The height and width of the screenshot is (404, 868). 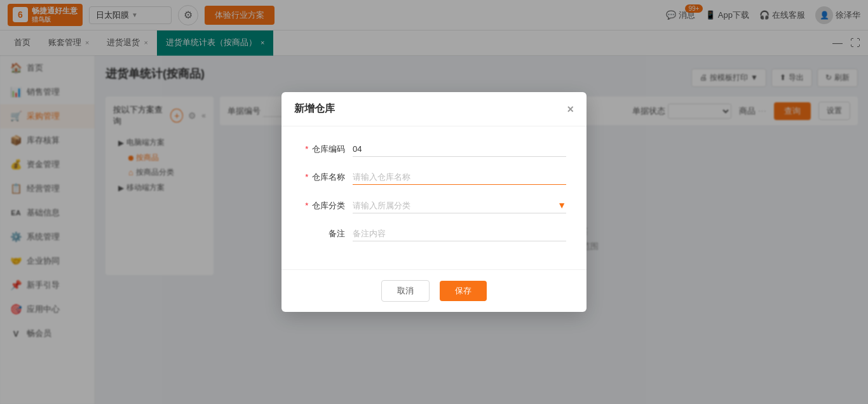 I want to click on name-input, so click(x=459, y=177).